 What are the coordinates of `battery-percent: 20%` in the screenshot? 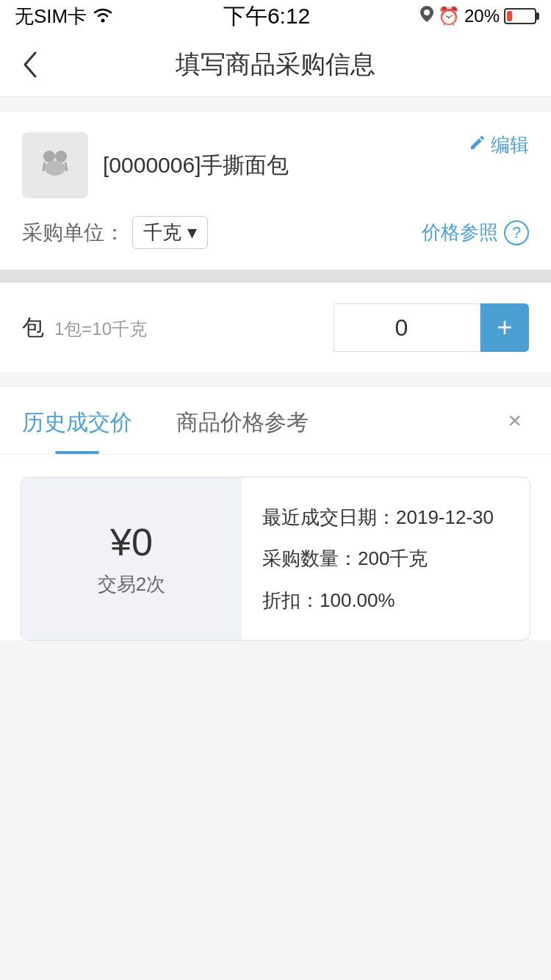 It's located at (482, 16).